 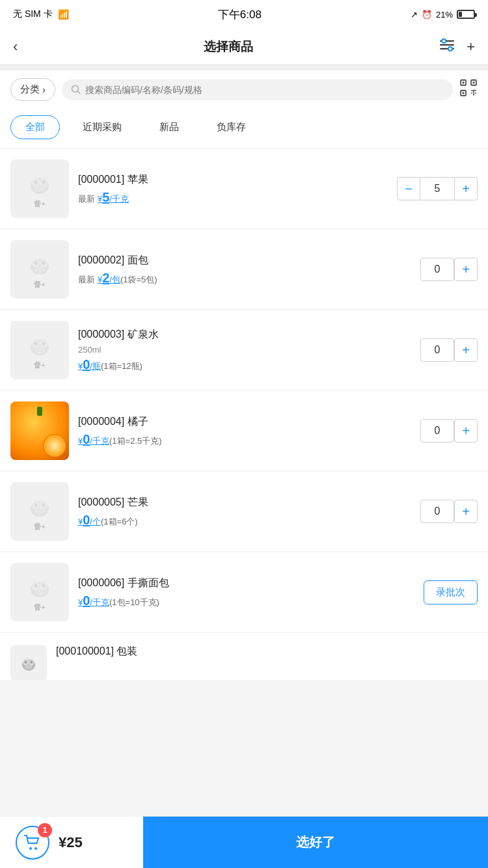 I want to click on tab-bar: 全部 近期采购 新品 负库存, so click(x=244, y=129).